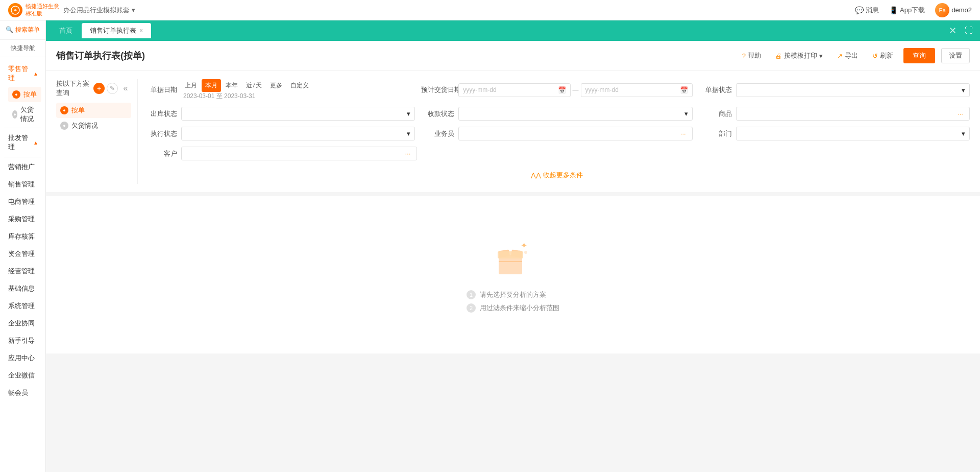  What do you see at coordinates (953, 10) in the screenshot?
I see `user-area: Ea demo2` at bounding box center [953, 10].